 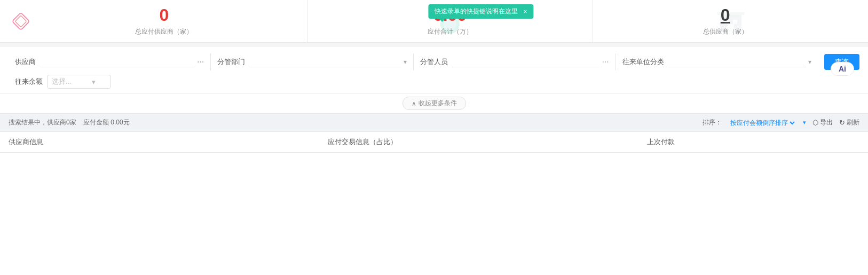 What do you see at coordinates (717, 62) in the screenshot?
I see `unit-category-field: 往来单位分类 ▾` at bounding box center [717, 62].